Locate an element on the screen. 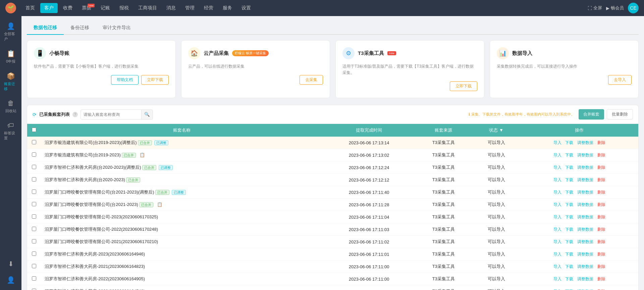  xiao-chang-help-btn: 帮助文档 is located at coordinates (125, 80).